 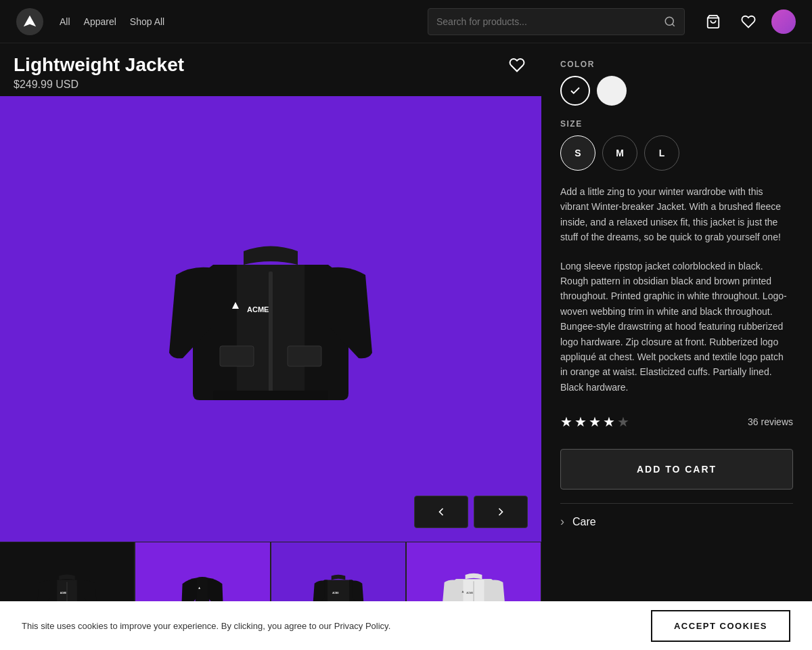 What do you see at coordinates (784, 22) in the screenshot?
I see `account-avatar` at bounding box center [784, 22].